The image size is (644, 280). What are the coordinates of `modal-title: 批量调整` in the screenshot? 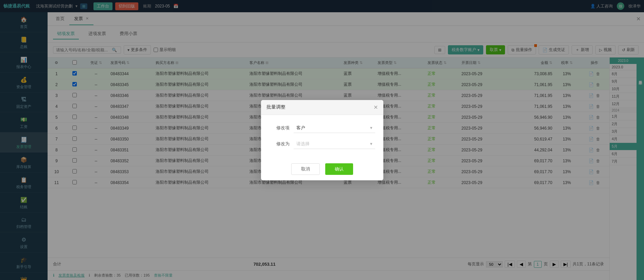 It's located at (276, 107).